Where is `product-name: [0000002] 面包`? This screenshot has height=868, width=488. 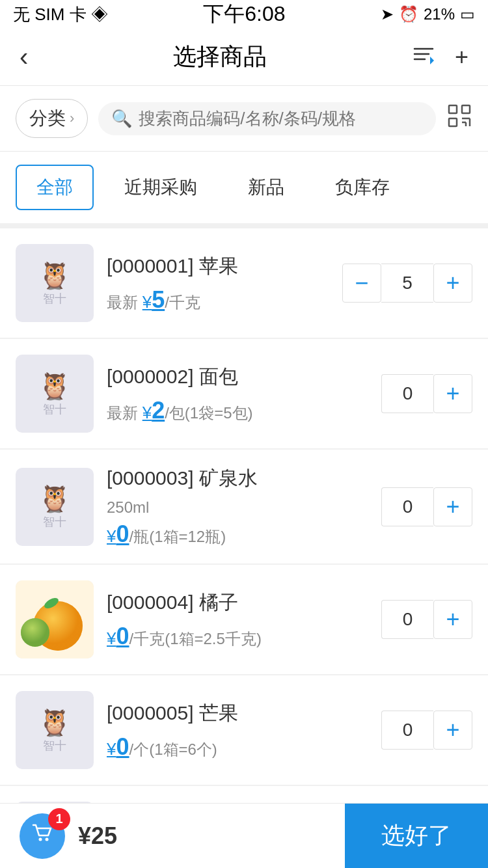 product-name: [0000002] 面包 is located at coordinates (237, 377).